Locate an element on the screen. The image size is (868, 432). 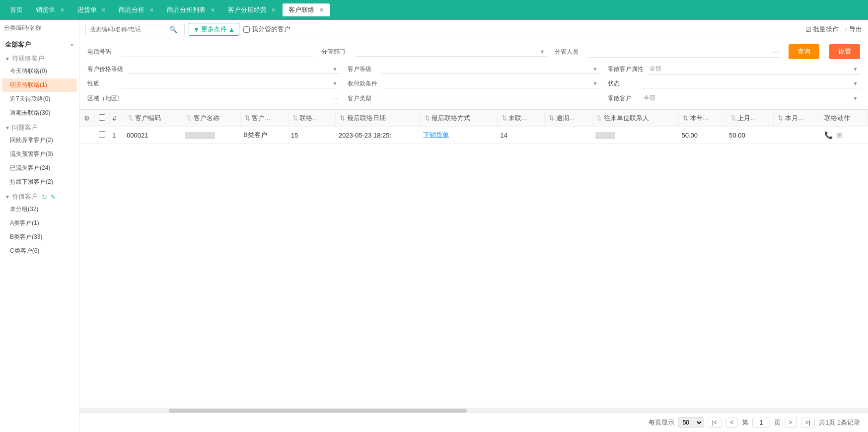
row-gear is located at coordinates (87, 135).